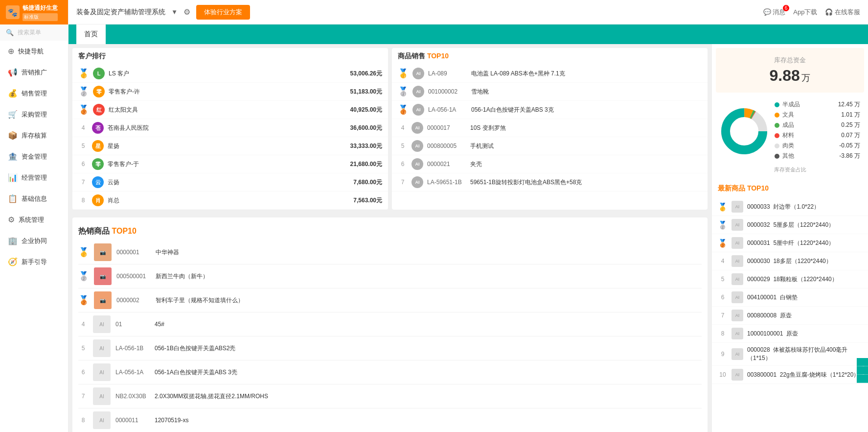  What do you see at coordinates (550, 92) in the screenshot?
I see `sale-product-row: 🥈 AI 001000002 雪地靴` at bounding box center [550, 92].